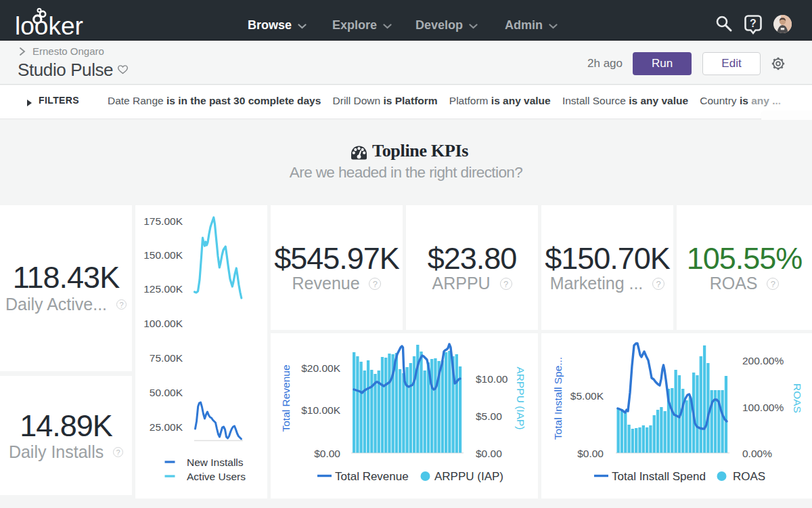 Image resolution: width=812 pixels, height=508 pixels. I want to click on svg-text: Total Install Spend, so click(659, 477).